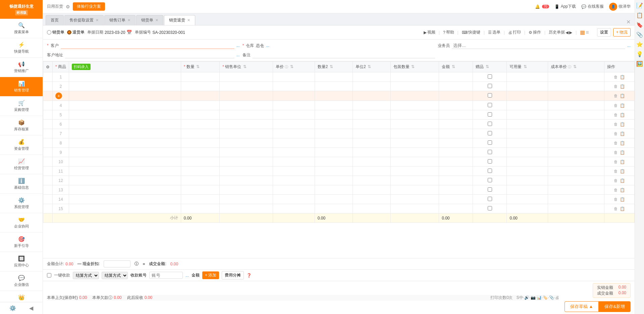 Image resolution: width=644 pixels, height=314 pixels. Describe the element at coordinates (616, 96) in the screenshot. I see `delete-icon-3: 🗑` at that location.